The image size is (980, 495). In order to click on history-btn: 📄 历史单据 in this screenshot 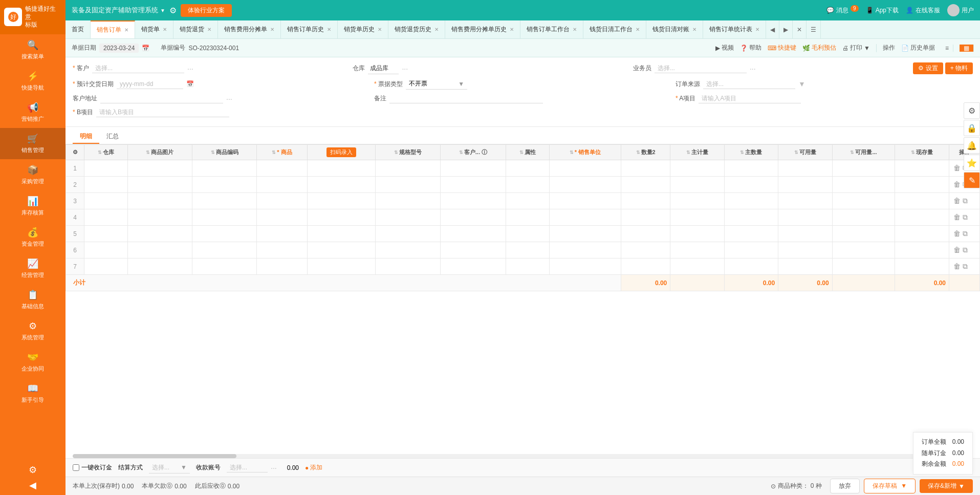, I will do `click(918, 48)`.